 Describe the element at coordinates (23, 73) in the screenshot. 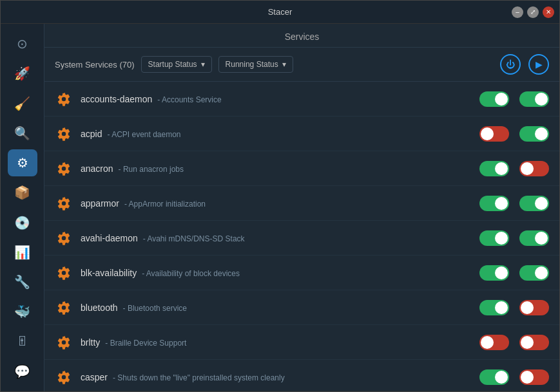

I see `sidebar-item-startup: 🚀` at that location.